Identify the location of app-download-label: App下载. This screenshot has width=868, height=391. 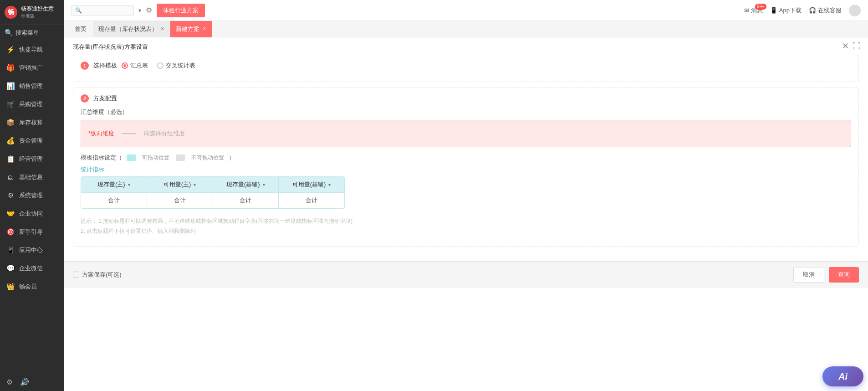
(791, 10).